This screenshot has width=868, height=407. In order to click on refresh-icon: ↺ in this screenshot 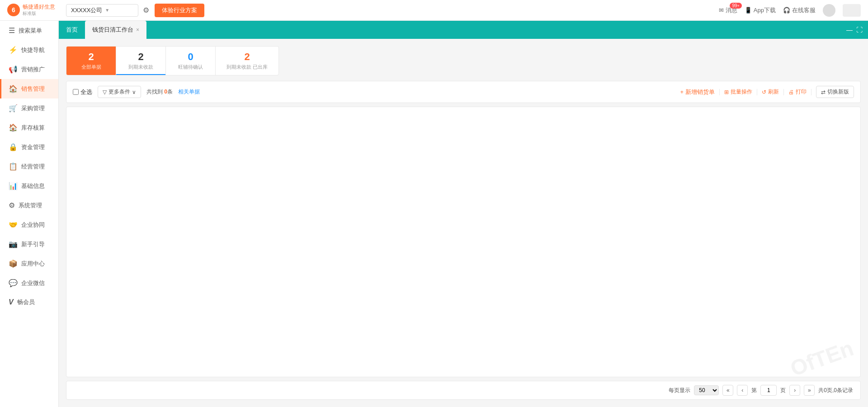, I will do `click(764, 92)`.